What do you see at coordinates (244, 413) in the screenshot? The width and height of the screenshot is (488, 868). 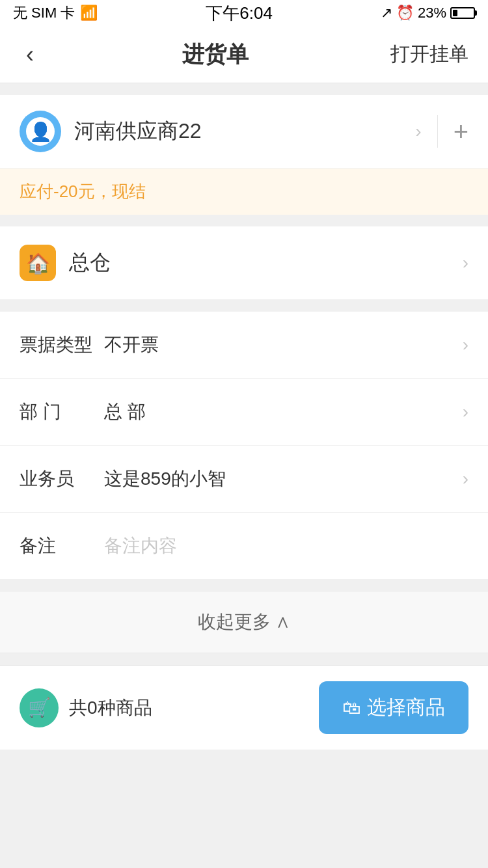 I see `department-row: 部 门 总 部 ›` at bounding box center [244, 413].